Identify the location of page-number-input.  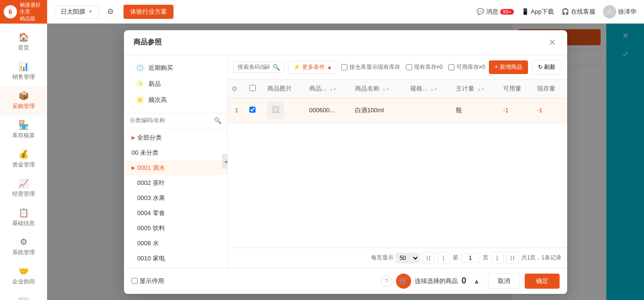
(471, 258).